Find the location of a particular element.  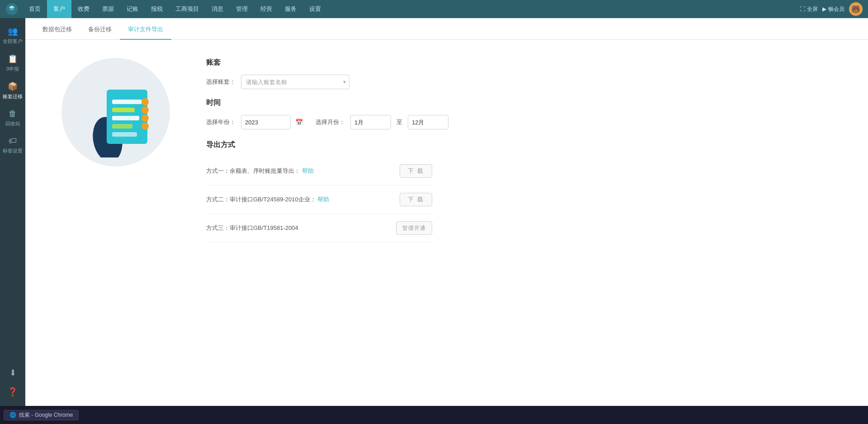

illustration-area is located at coordinates (116, 112).